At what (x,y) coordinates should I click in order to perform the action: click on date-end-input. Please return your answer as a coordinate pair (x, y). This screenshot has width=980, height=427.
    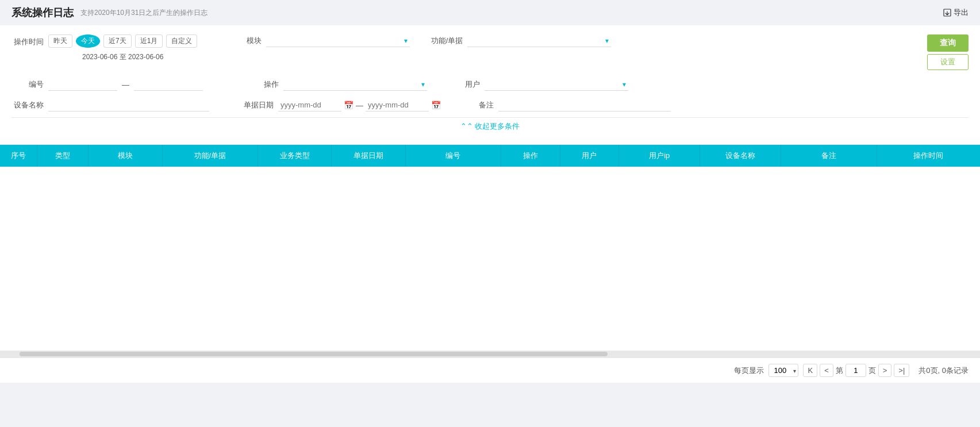
    Looking at the image, I should click on (397, 105).